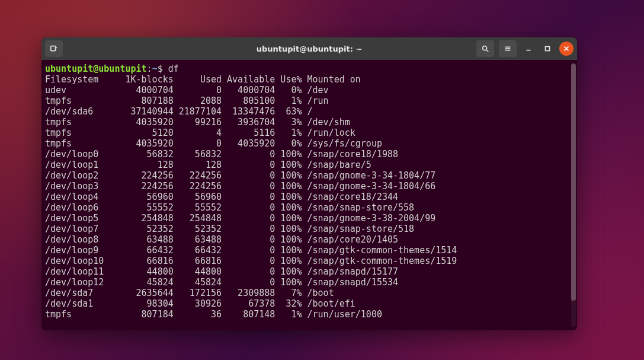  Describe the element at coordinates (528, 49) in the screenshot. I see `minimize-button` at that location.